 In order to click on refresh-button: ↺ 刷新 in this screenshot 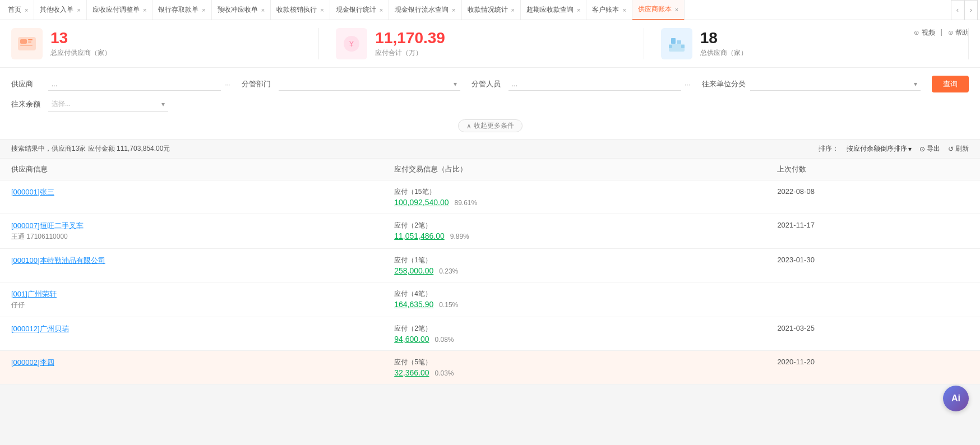, I will do `click(959, 149)`.